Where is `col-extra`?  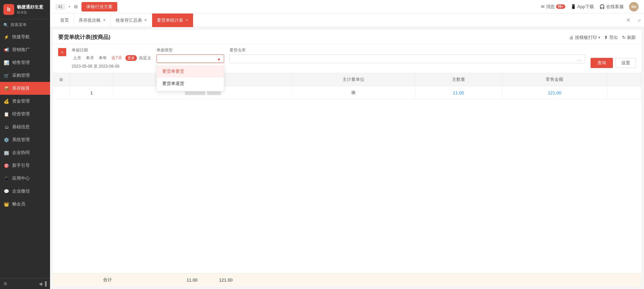 col-extra is located at coordinates (624, 80).